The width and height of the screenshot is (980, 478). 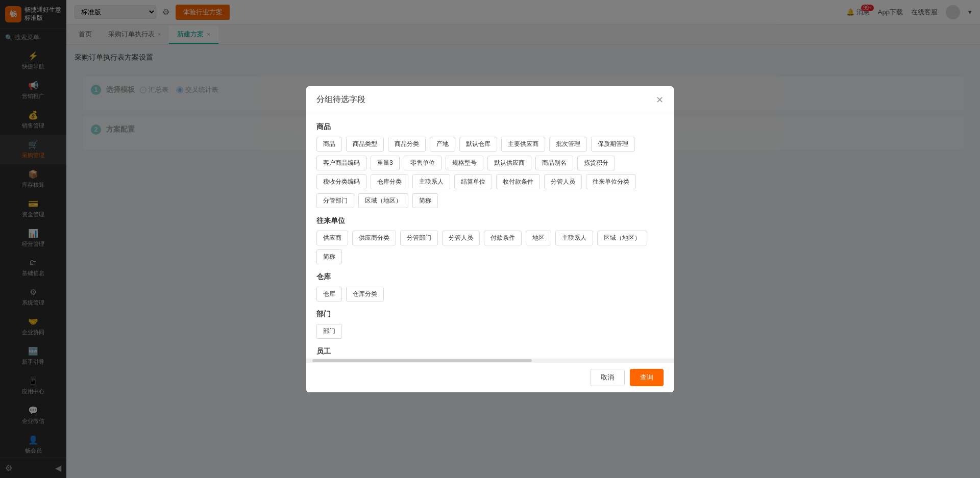 I want to click on field-tag: 默认供应商, so click(x=509, y=163).